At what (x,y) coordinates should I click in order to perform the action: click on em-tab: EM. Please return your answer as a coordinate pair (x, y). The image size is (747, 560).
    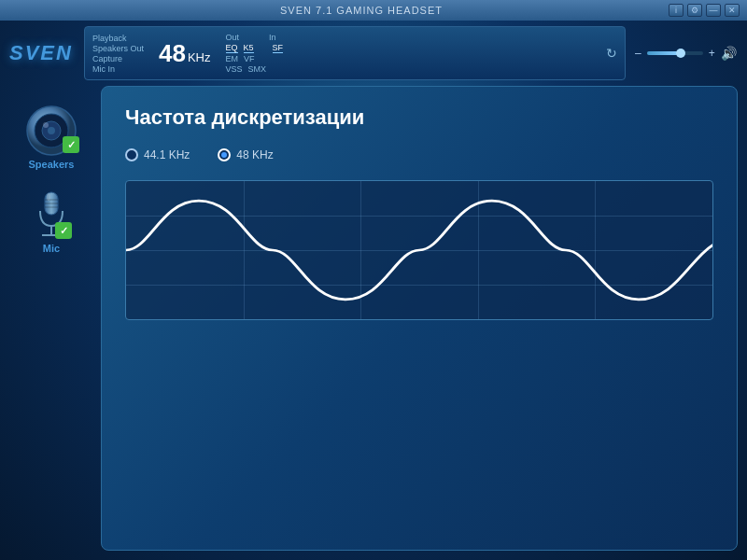
    Looking at the image, I should click on (233, 59).